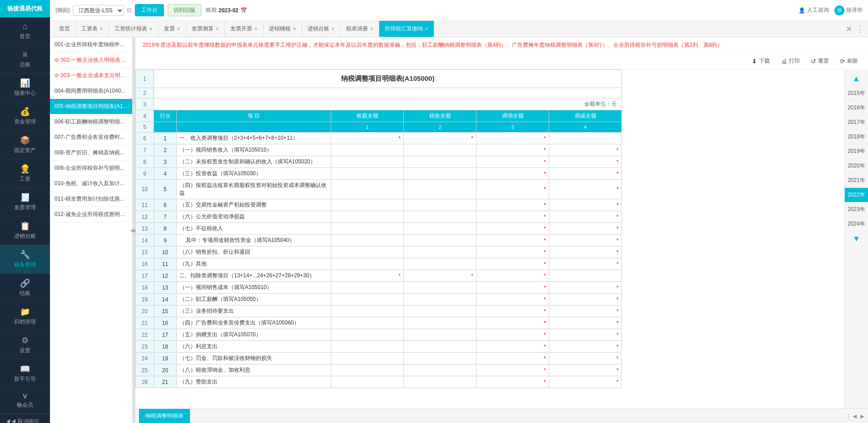  Describe the element at coordinates (91, 107) in the screenshot. I see `left-item-005: 005-纳税调整项目明细表(A1...` at that location.